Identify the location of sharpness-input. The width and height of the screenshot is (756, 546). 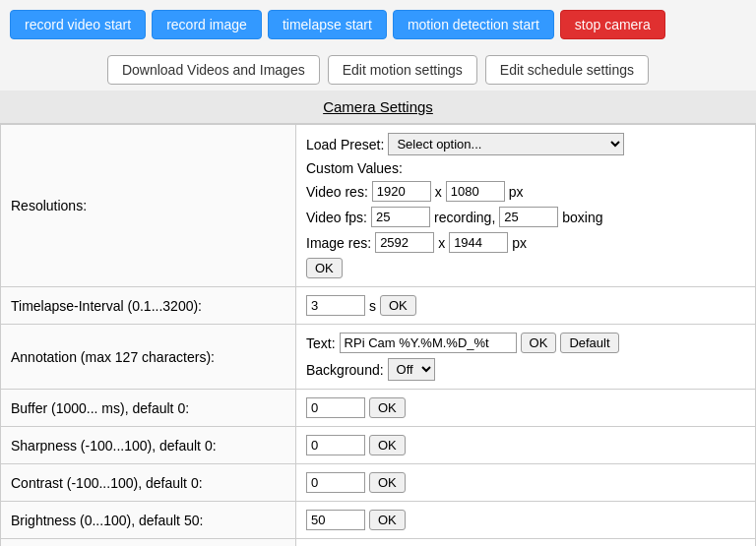
(336, 445).